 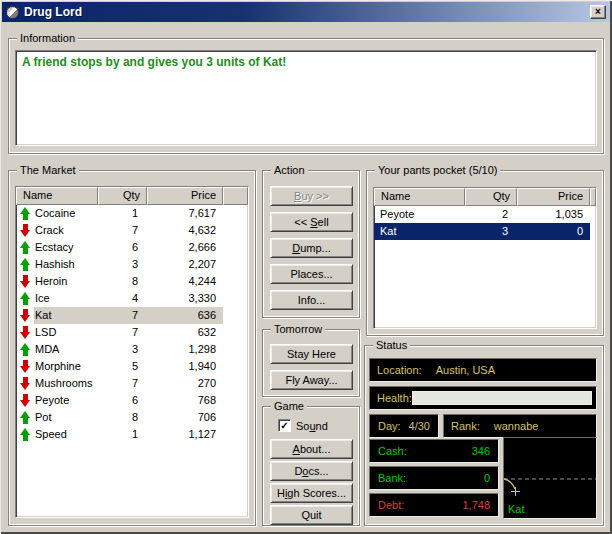 What do you see at coordinates (466, 370) in the screenshot?
I see `location-value: Austin, USA` at bounding box center [466, 370].